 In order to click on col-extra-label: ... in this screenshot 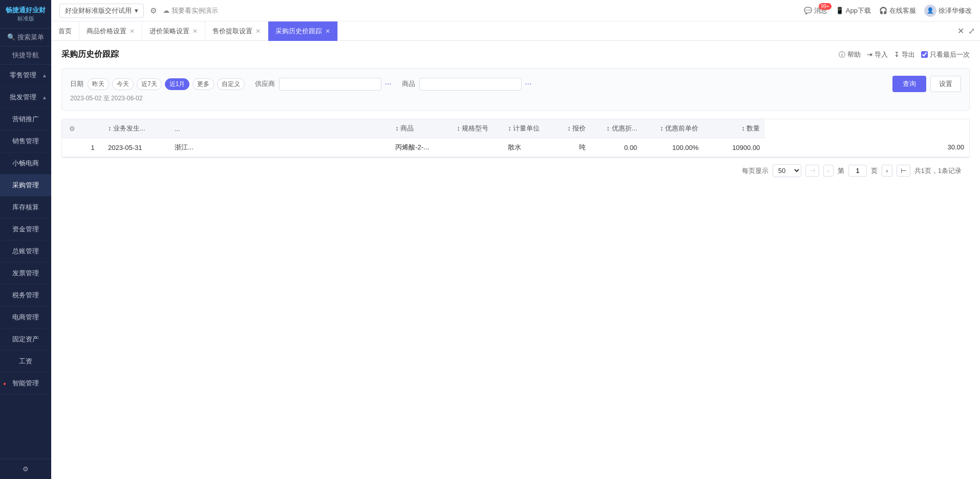, I will do `click(177, 129)`.